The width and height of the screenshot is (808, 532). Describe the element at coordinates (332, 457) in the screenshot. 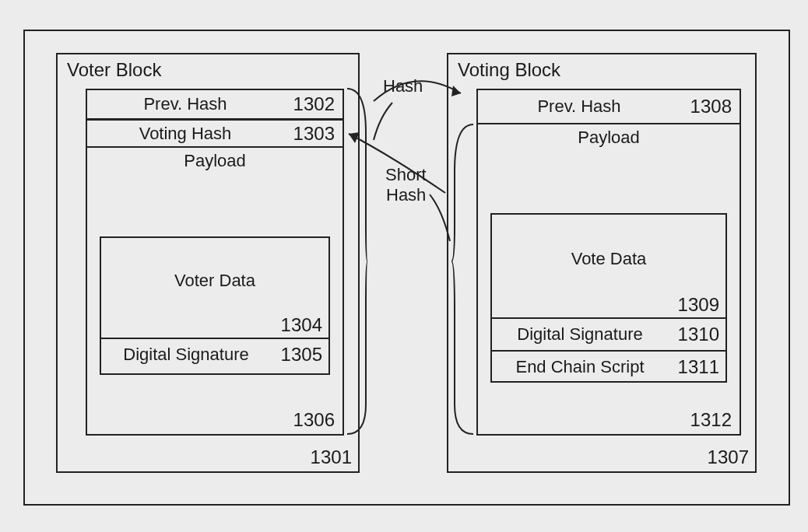

I see `voter-block-ref: 1301` at that location.